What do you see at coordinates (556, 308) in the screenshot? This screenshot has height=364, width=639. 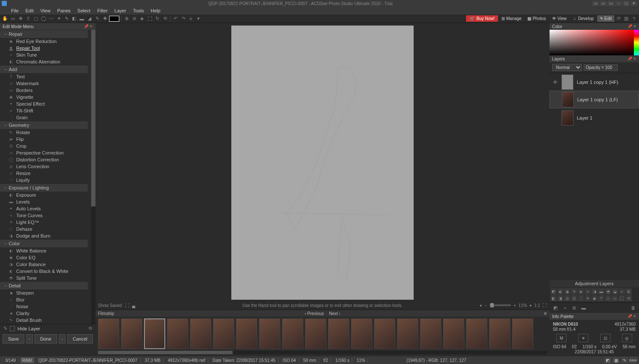 I see `add-mask-icon: ◩` at bounding box center [556, 308].